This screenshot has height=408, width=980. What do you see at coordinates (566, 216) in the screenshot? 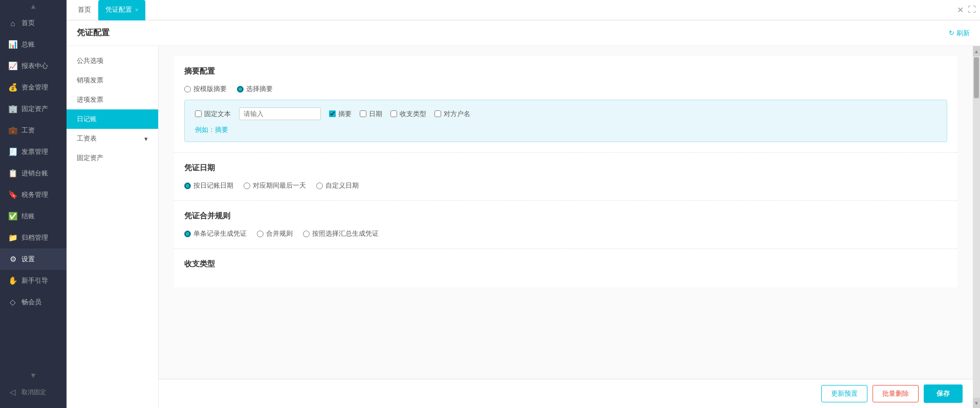
I see `voucher-merge-title: 凭证合并规则` at bounding box center [566, 216].